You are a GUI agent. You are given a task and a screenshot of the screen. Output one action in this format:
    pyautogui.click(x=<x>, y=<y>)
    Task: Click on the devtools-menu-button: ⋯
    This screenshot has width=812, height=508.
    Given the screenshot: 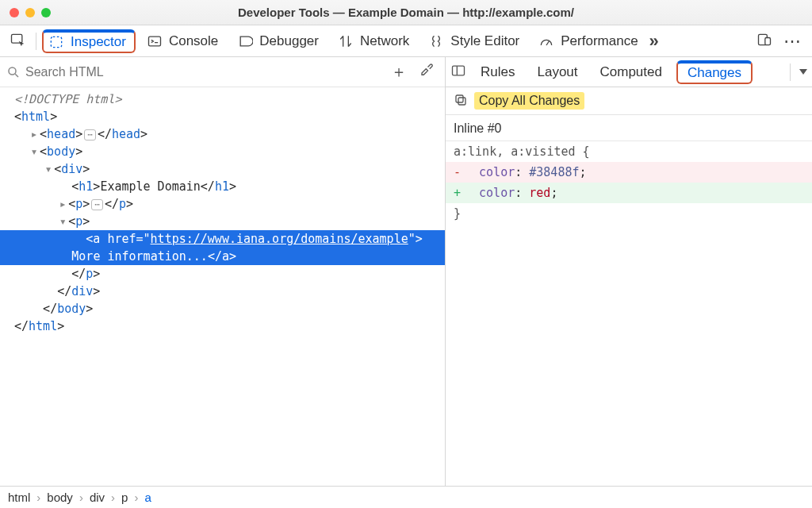 What is the action you would take?
    pyautogui.click(x=793, y=41)
    